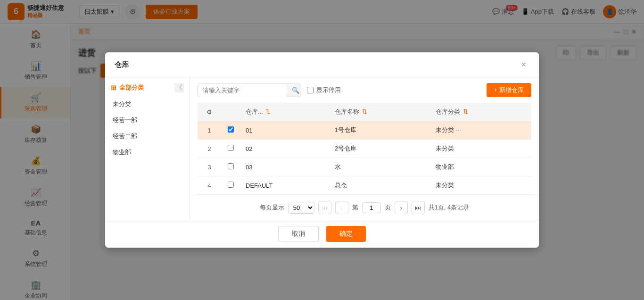 The width and height of the screenshot is (644, 300). I want to click on modal-close-button: ×, so click(524, 65).